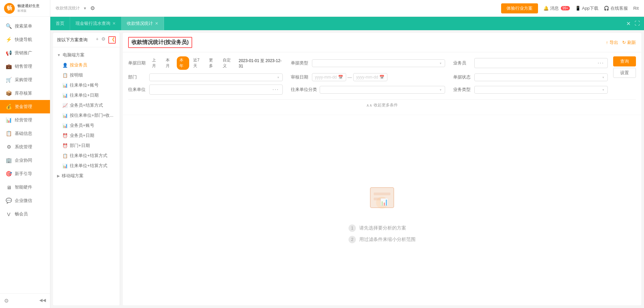 Image resolution: width=644 pixels, height=308 pixels. Describe the element at coordinates (216, 77) in the screenshot. I see `dept-dropdown: ▾` at that location.